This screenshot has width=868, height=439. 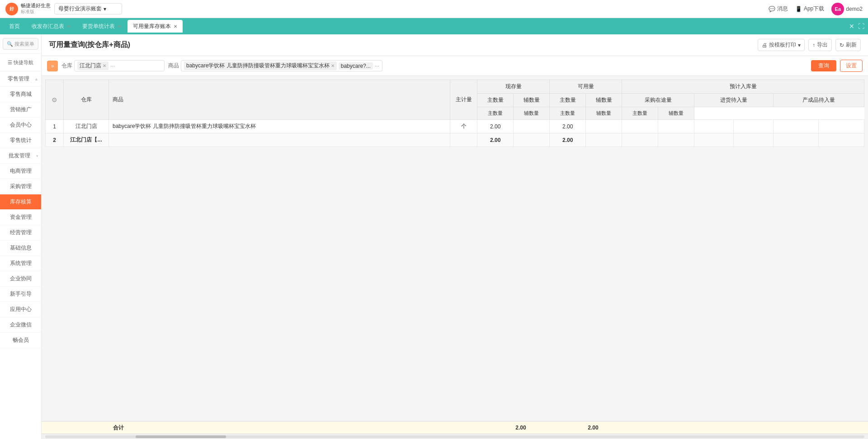 What do you see at coordinates (21, 279) in the screenshot?
I see `sidebar-item-enterprise: 企业协同` at bounding box center [21, 279].